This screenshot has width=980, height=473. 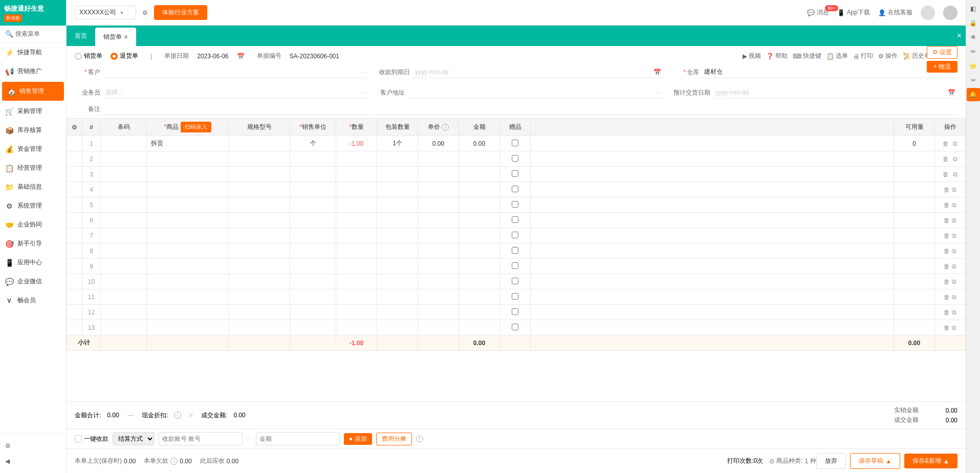 I want to click on gear-settings: ⚙, so click(x=145, y=13).